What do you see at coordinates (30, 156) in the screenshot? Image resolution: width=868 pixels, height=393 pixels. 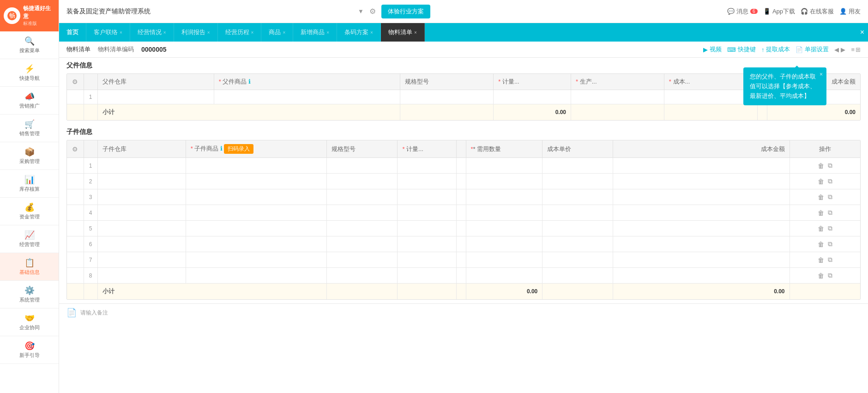 I see `sidebar-item-purchase: 📦 采购管理` at bounding box center [30, 156].